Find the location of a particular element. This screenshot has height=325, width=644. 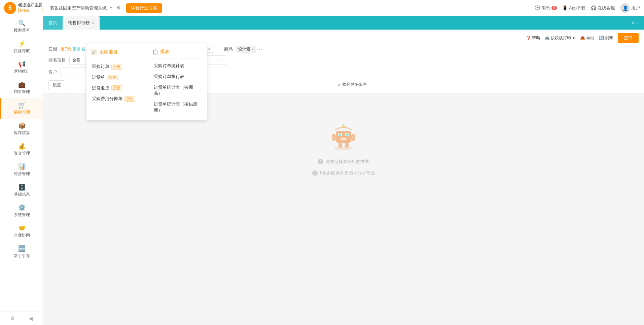

sidebar-label-purchase: 采购管理 is located at coordinates (22, 112).